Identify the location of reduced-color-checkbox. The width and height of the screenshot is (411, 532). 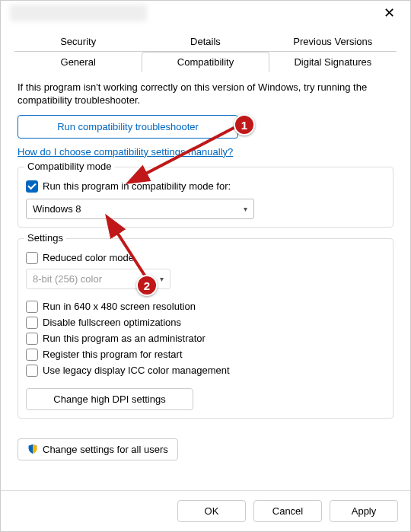
(32, 258).